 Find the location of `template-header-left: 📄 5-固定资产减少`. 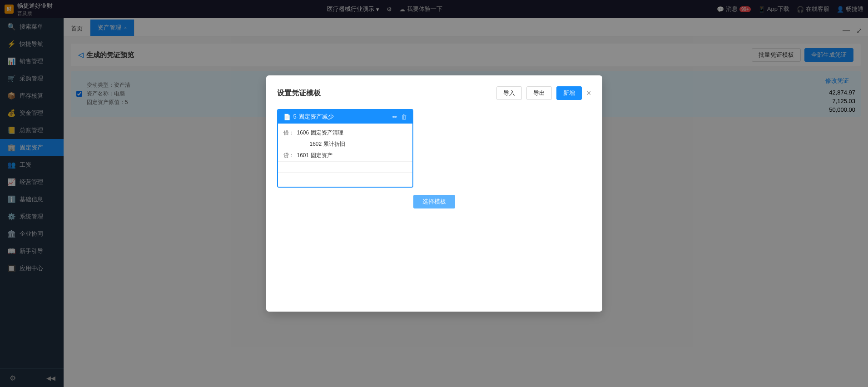

template-header-left: 📄 5-固定资产减少 is located at coordinates (309, 117).